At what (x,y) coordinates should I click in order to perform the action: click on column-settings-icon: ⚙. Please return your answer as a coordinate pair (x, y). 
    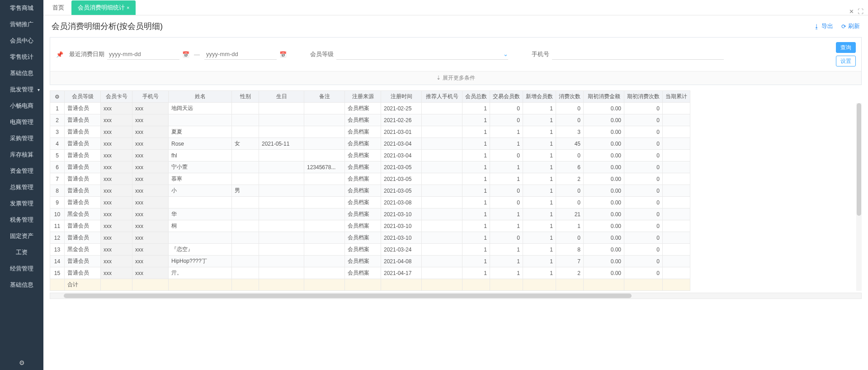
    Looking at the image, I should click on (57, 97).